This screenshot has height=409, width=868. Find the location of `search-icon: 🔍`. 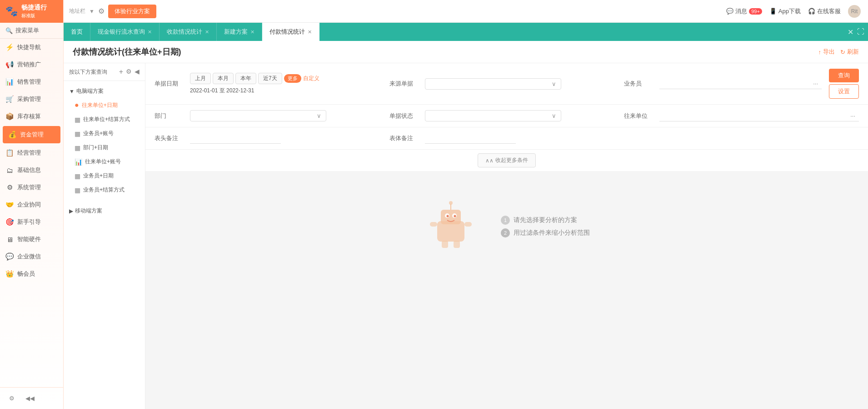

search-icon: 🔍 is located at coordinates (9, 31).